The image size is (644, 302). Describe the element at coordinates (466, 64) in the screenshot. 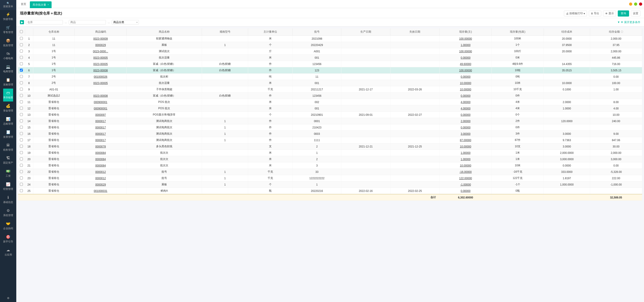

I see `row-qty-4: 49.60000` at that location.